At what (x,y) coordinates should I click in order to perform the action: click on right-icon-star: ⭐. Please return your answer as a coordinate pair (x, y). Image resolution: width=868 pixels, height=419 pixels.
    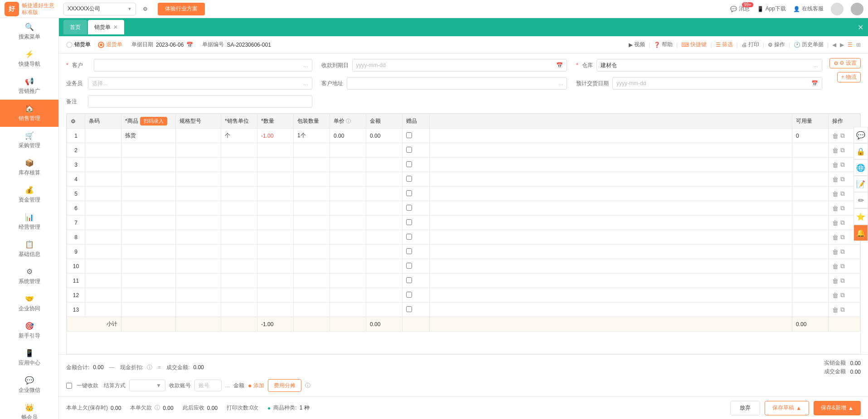
    Looking at the image, I should click on (861, 217).